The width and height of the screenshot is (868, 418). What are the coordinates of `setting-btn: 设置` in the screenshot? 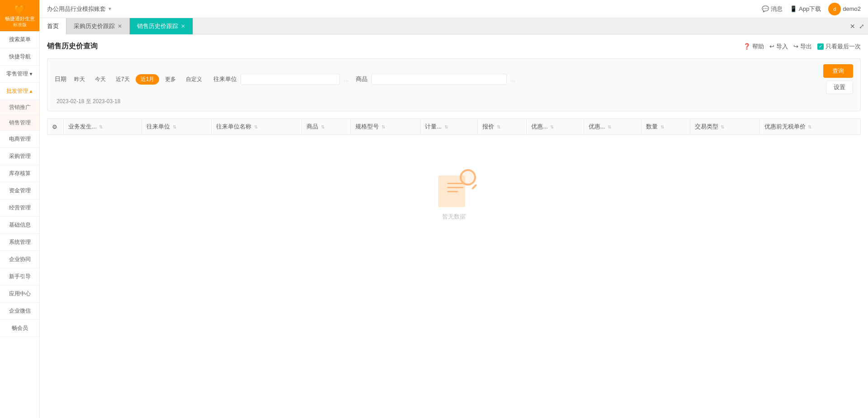 It's located at (840, 87).